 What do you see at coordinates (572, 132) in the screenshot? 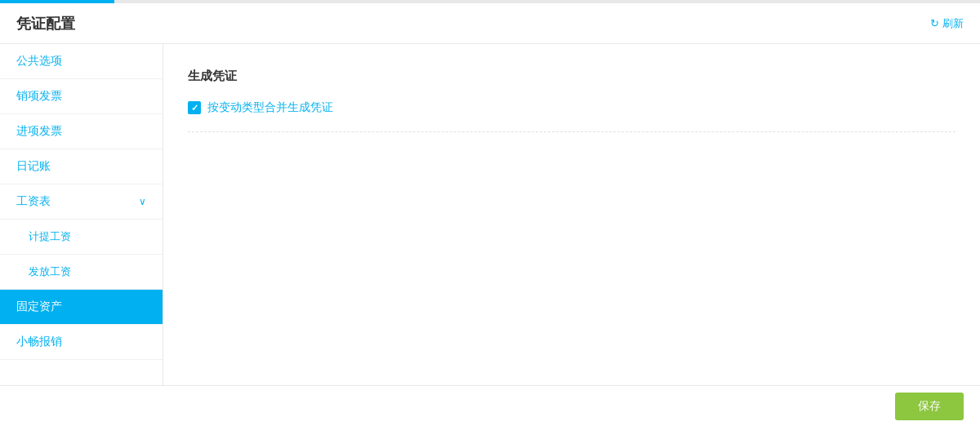
I see `section-divider` at bounding box center [572, 132].